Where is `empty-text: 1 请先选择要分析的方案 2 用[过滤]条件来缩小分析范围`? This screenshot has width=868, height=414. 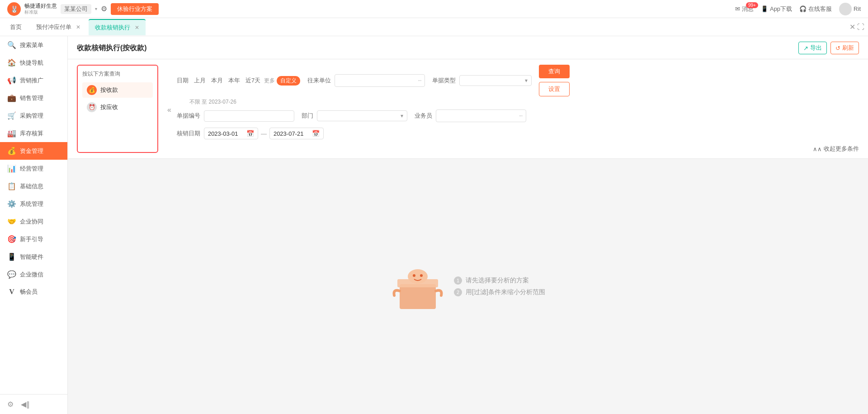
empty-text: 1 请先选择要分析的方案 2 用[过滤]条件来缩小分析范围 is located at coordinates (500, 286).